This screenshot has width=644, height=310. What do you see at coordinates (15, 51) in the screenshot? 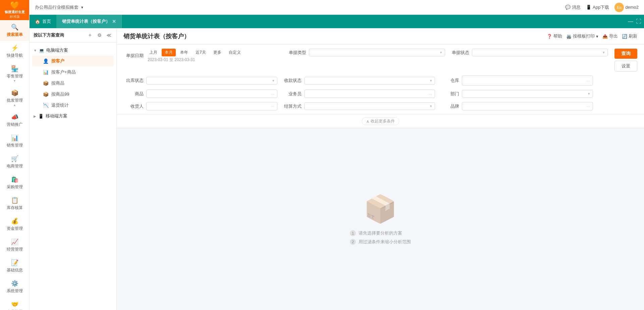
I see `sidebar-item-quick-nav: ⚡ 快捷导航` at bounding box center [15, 51].